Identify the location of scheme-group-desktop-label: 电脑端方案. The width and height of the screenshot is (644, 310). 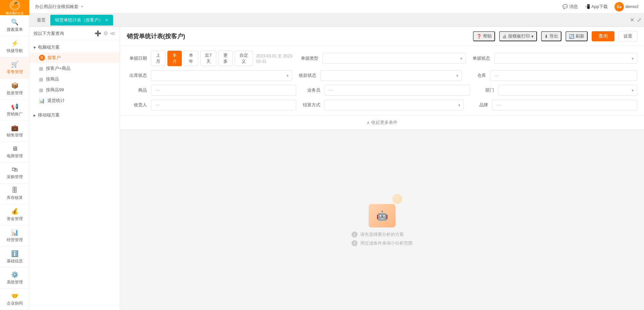
(49, 47).